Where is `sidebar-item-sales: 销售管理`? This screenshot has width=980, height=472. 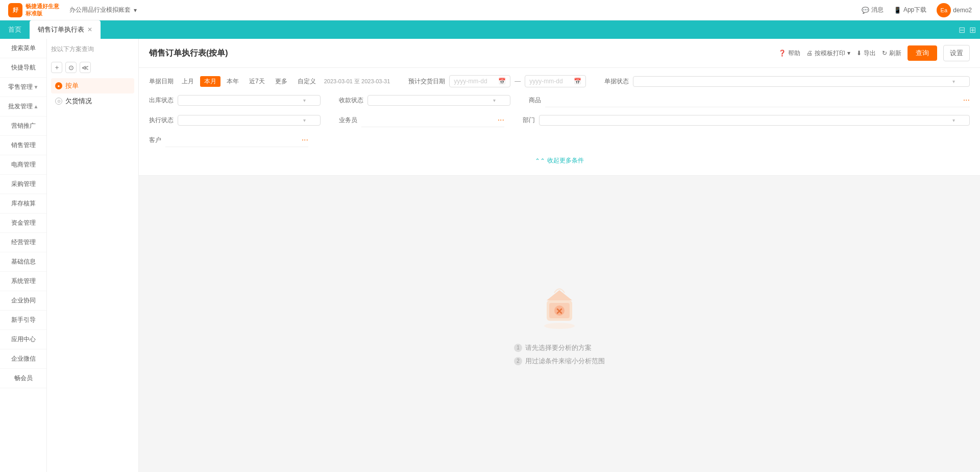
sidebar-item-sales: 销售管理 is located at coordinates (23, 146).